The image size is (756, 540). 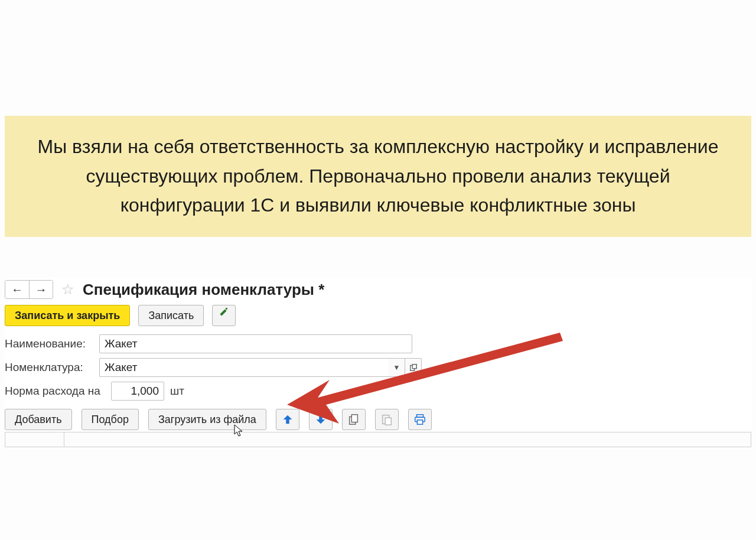 I want to click on edit-button, so click(x=224, y=315).